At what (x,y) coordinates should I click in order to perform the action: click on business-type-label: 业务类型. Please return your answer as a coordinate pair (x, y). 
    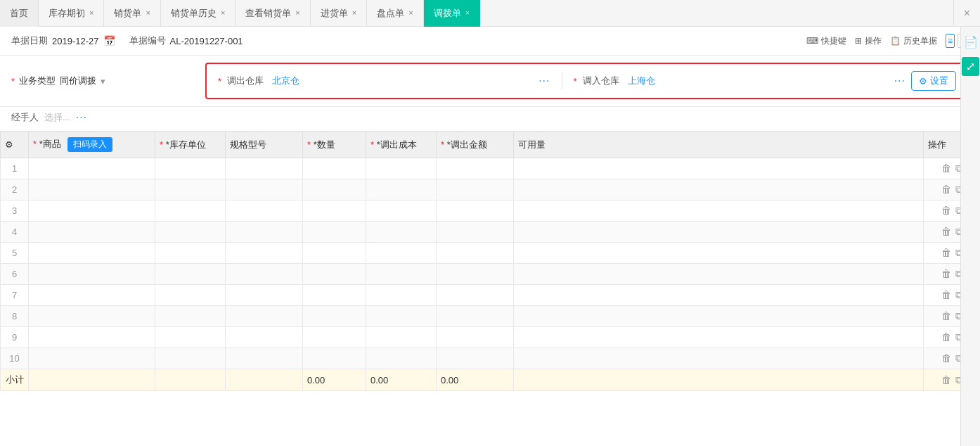
    Looking at the image, I should click on (37, 81).